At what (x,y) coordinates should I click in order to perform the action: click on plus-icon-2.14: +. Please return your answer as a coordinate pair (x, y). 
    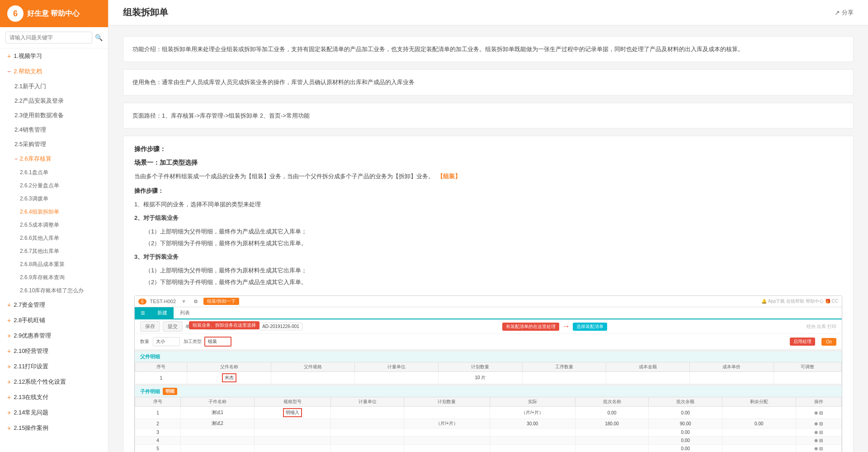
    Looking at the image, I should click on (9, 413).